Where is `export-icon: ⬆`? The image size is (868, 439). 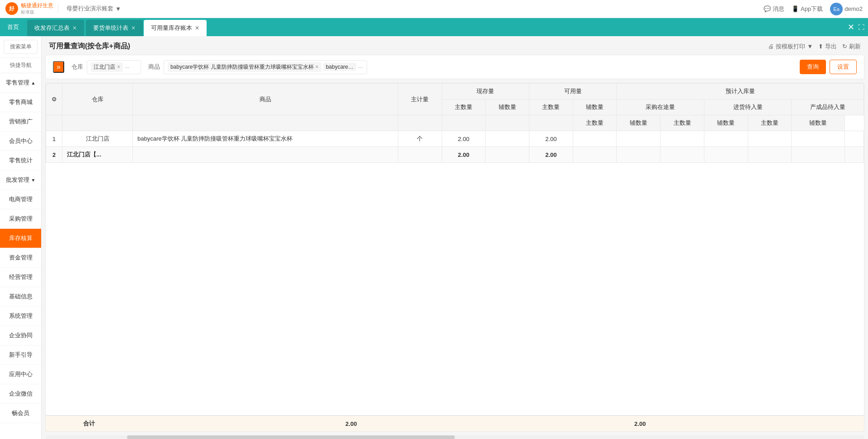 export-icon: ⬆ is located at coordinates (821, 46).